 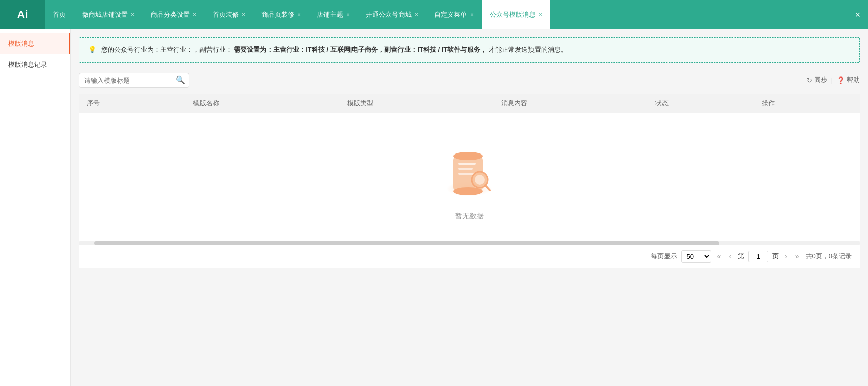 What do you see at coordinates (470, 257) in the screenshot?
I see `pagination: 每页显示 102050100 « ‹ 第 页 › » 共0页，0条记录` at bounding box center [470, 257].